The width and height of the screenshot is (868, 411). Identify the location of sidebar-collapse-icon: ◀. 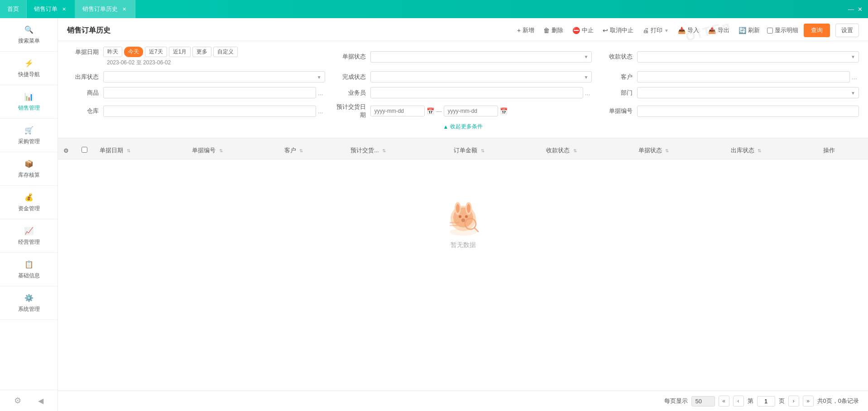
(41, 401).